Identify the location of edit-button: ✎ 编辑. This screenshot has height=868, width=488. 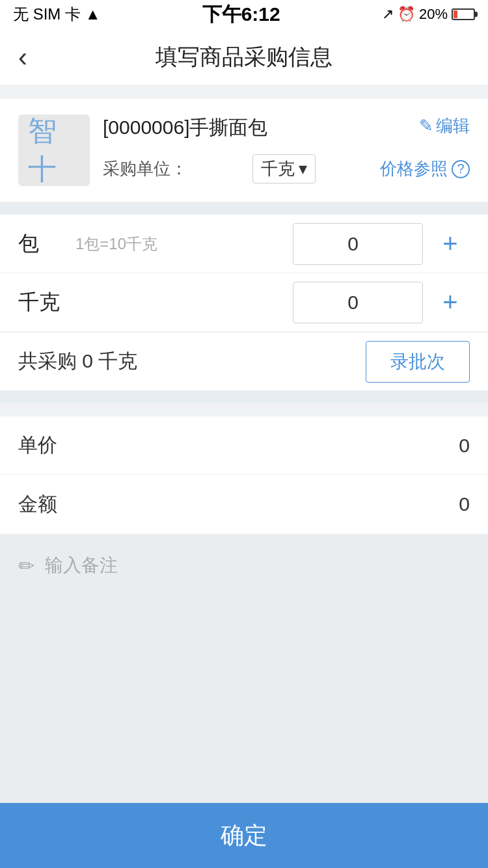
(444, 126).